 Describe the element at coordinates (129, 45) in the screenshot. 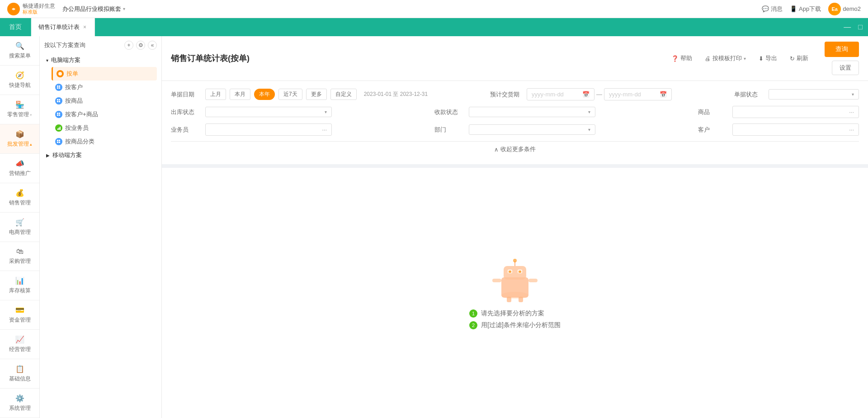

I see `add-scheme-btn: +` at that location.